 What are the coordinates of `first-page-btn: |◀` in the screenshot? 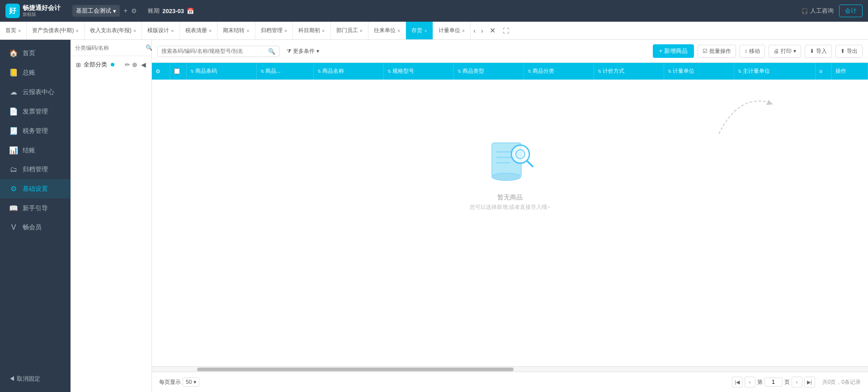 It's located at (737, 382).